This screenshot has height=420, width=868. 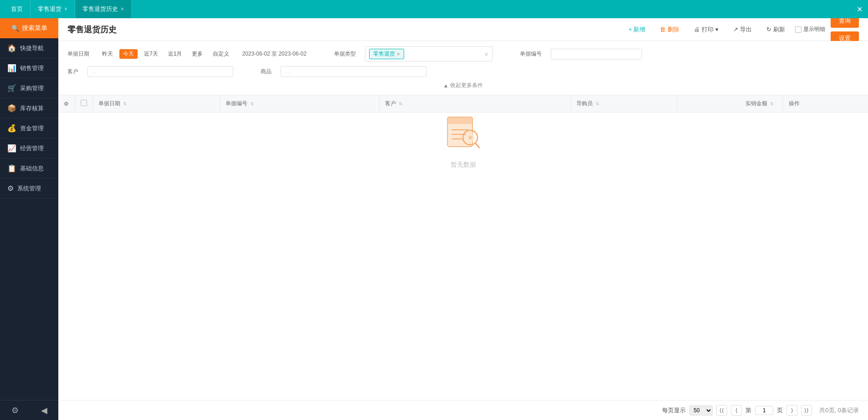 What do you see at coordinates (53, 9) in the screenshot?
I see `tab-retail-return: 零售退货 ×` at bounding box center [53, 9].